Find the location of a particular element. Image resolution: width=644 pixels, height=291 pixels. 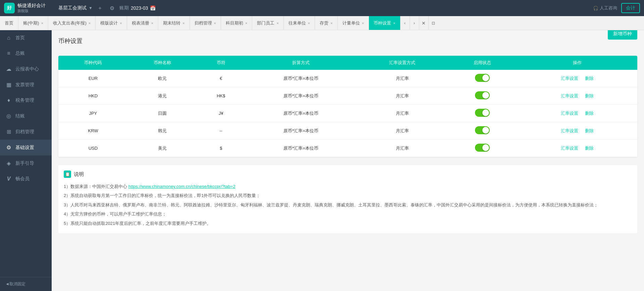

sidebar-item-reports: ☁ 云报表中心 is located at coordinates (26, 69).